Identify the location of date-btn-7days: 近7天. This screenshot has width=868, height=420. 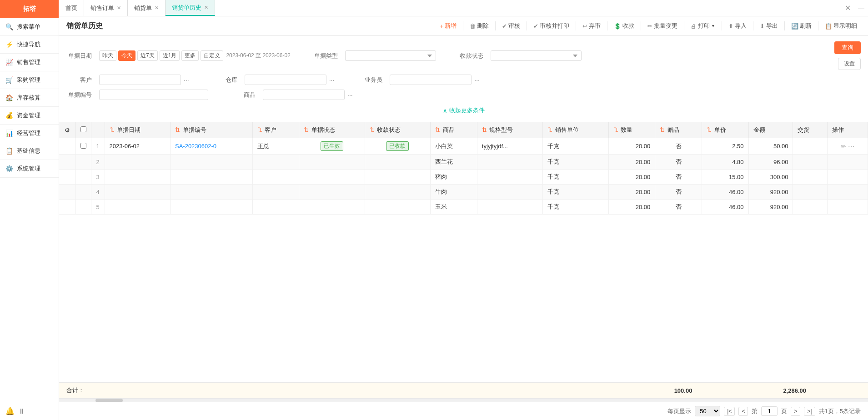
(147, 55).